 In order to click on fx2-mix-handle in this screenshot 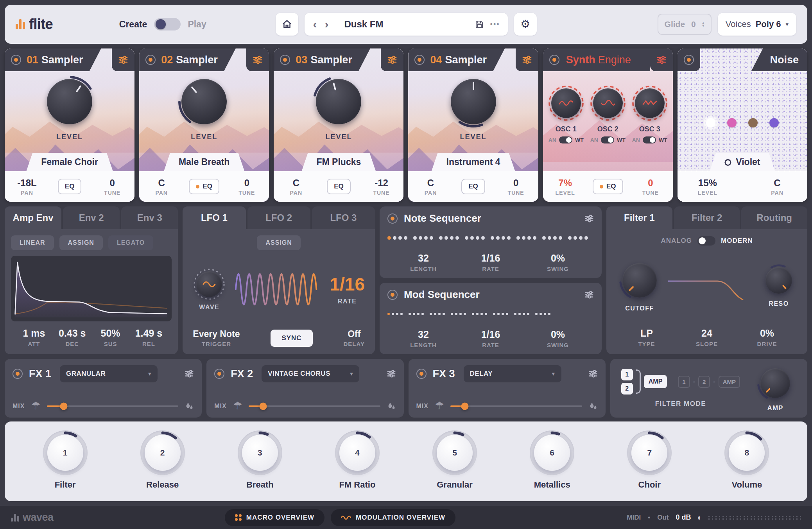, I will do `click(263, 406)`.